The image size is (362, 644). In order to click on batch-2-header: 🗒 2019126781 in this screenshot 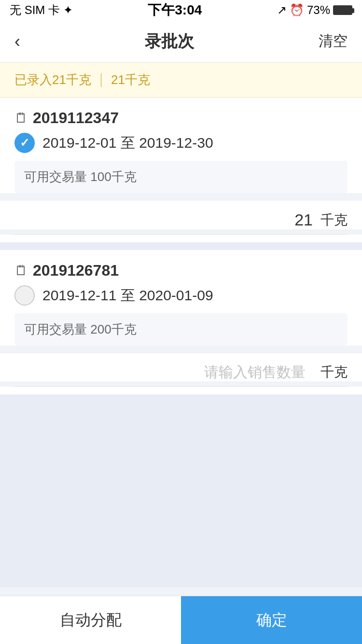, I will do `click(181, 270)`.